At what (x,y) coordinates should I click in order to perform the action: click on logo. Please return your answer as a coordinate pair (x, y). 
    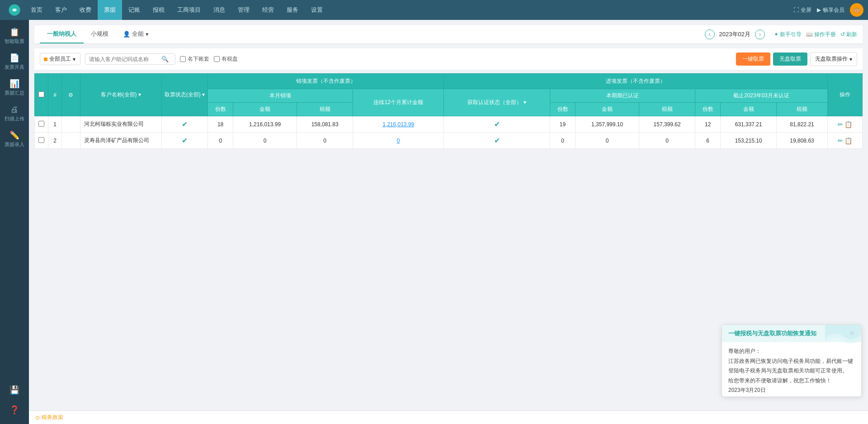
    Looking at the image, I should click on (14, 10).